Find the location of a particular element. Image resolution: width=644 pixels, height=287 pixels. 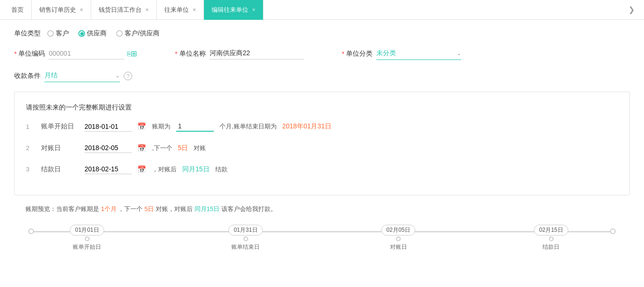

radio-customer-supplier: 客户/供应商 is located at coordinates (138, 34).